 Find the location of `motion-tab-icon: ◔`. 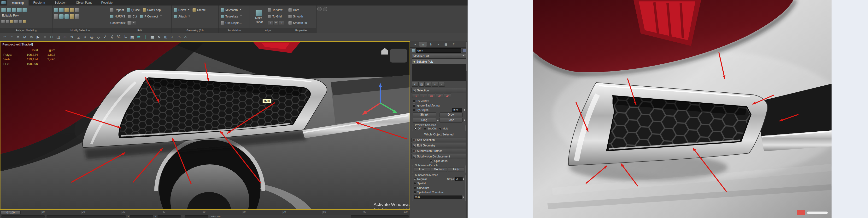

motion-tab-icon: ◔ is located at coordinates (438, 44).